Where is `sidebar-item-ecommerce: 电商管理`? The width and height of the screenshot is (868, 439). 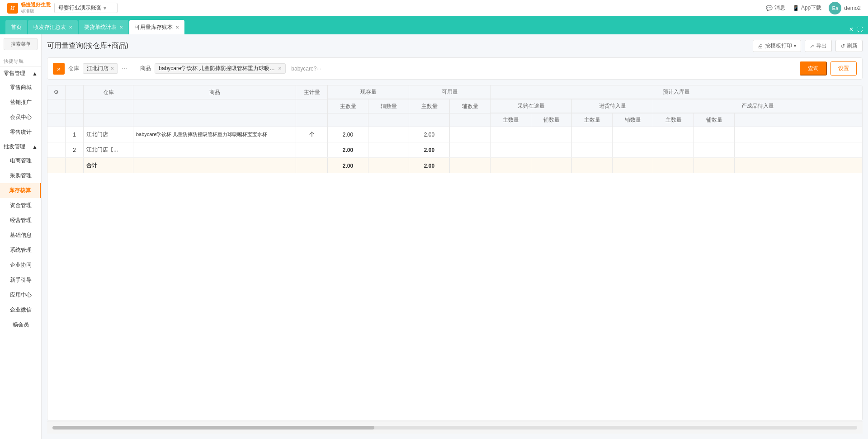
sidebar-item-ecommerce: 电商管理 is located at coordinates (21, 161).